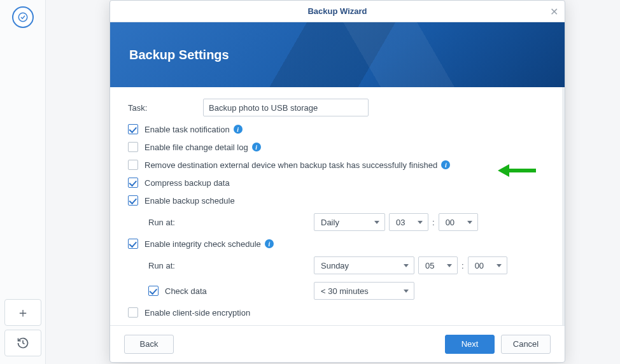 The image size is (620, 364). Describe the element at coordinates (133, 200) in the screenshot. I see `checkbox-schedule` at that location.